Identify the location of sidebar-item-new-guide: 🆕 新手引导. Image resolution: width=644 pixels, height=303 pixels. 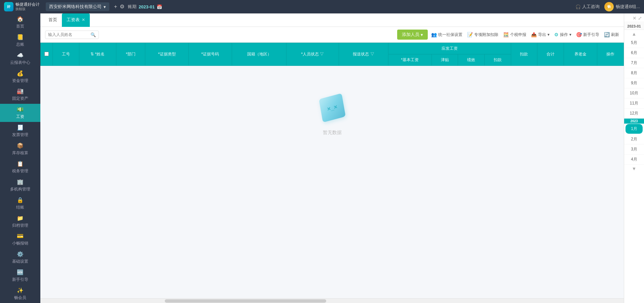
(20, 276).